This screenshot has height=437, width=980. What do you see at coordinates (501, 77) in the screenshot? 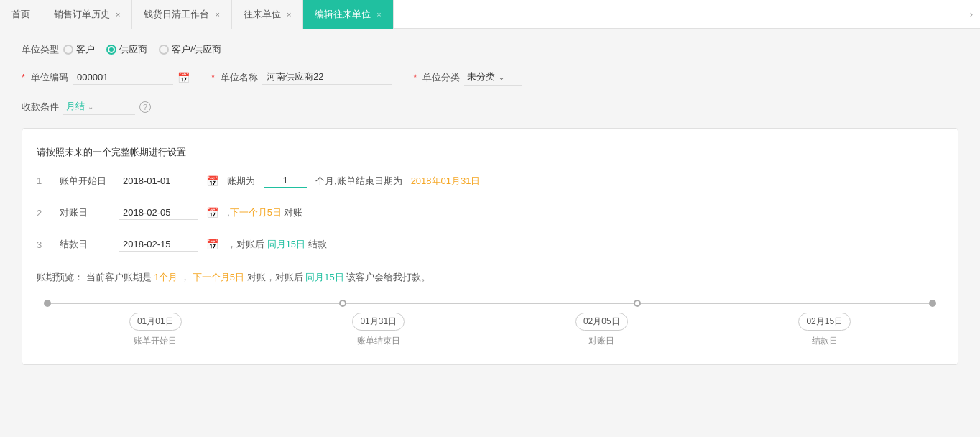
I see `category-chevron-icon: ⌄` at bounding box center [501, 77].